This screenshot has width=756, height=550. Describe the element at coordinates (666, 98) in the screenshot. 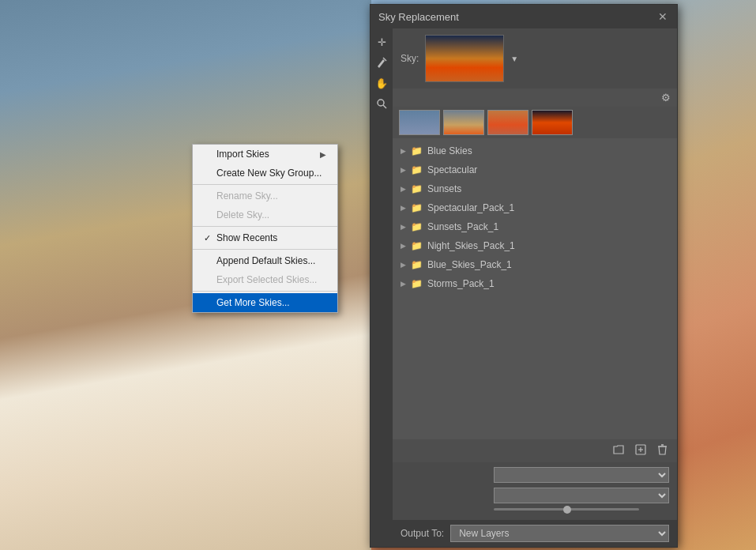

I see `gear-menu-button: ⚙` at that location.